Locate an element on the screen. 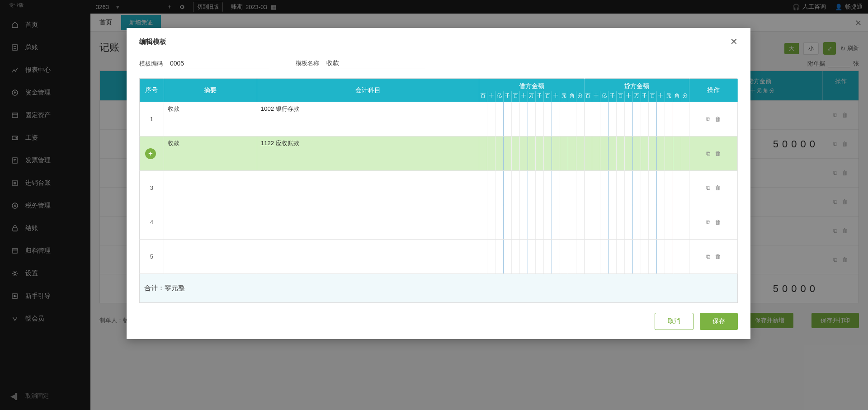  table-row: 3⧉🗑 is located at coordinates (439, 188).